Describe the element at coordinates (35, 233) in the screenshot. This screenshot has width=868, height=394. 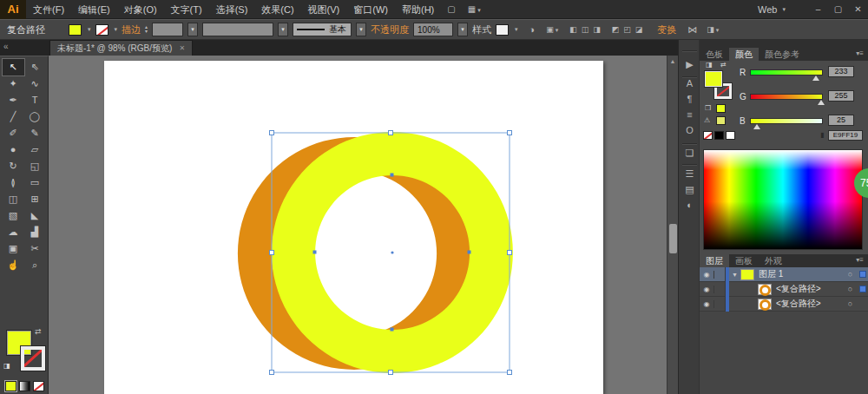
I see `column-graph-tool: ▟` at that location.